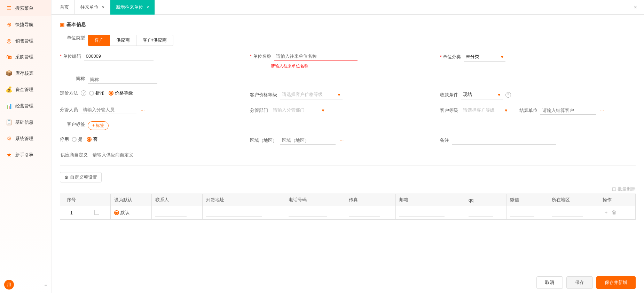  I want to click on qq-input, so click(481, 213).